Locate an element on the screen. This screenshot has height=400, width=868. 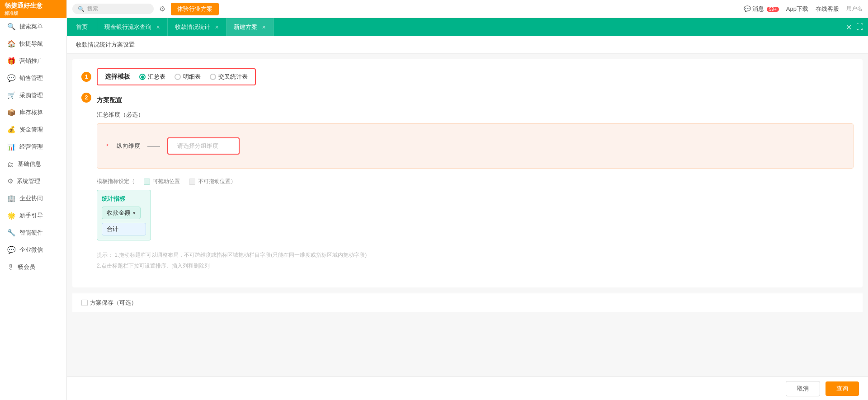
save-checkbox-label: 方案保存（可选） is located at coordinates (109, 303).